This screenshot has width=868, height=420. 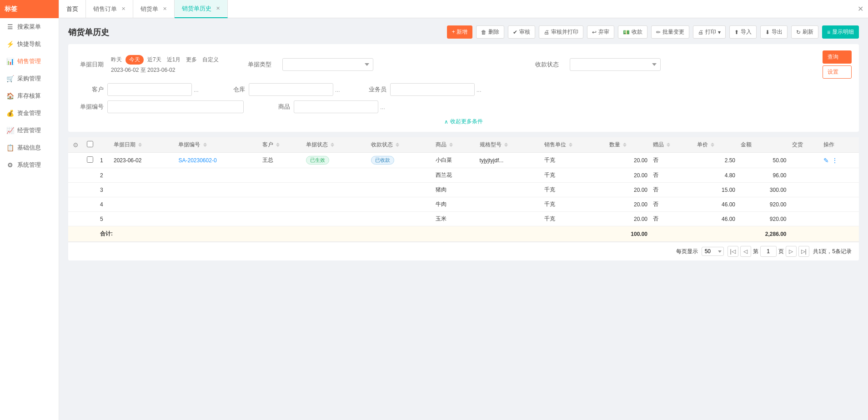 What do you see at coordinates (672, 205) in the screenshot?
I see `td-gift: 否` at bounding box center [672, 205].